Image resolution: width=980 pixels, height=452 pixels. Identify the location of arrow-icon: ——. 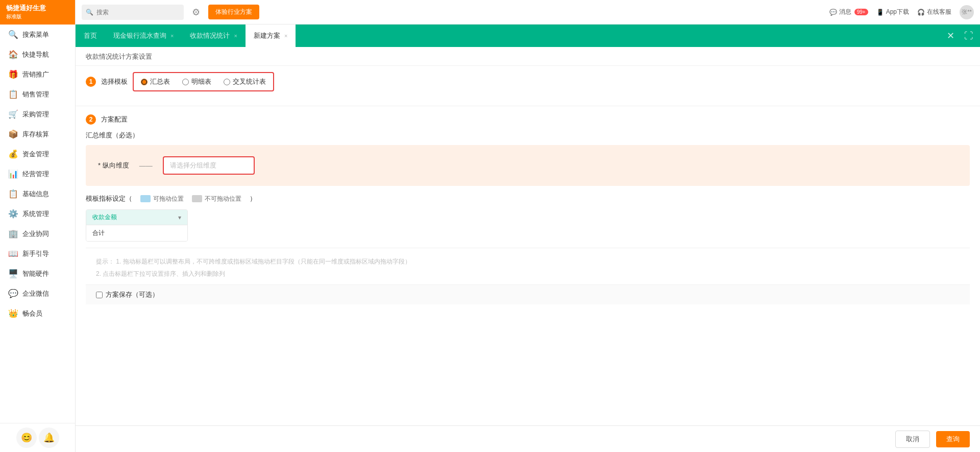
(146, 165).